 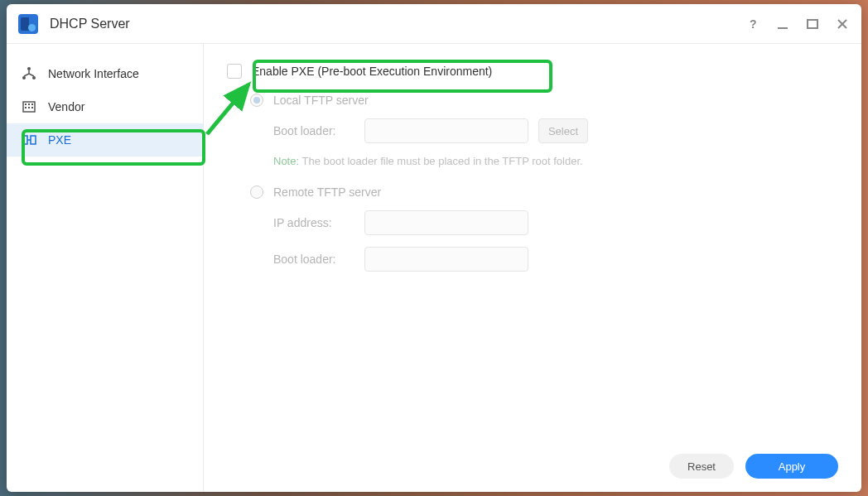 I want to click on sidebar-item-pxe: PXE, so click(x=104, y=140).